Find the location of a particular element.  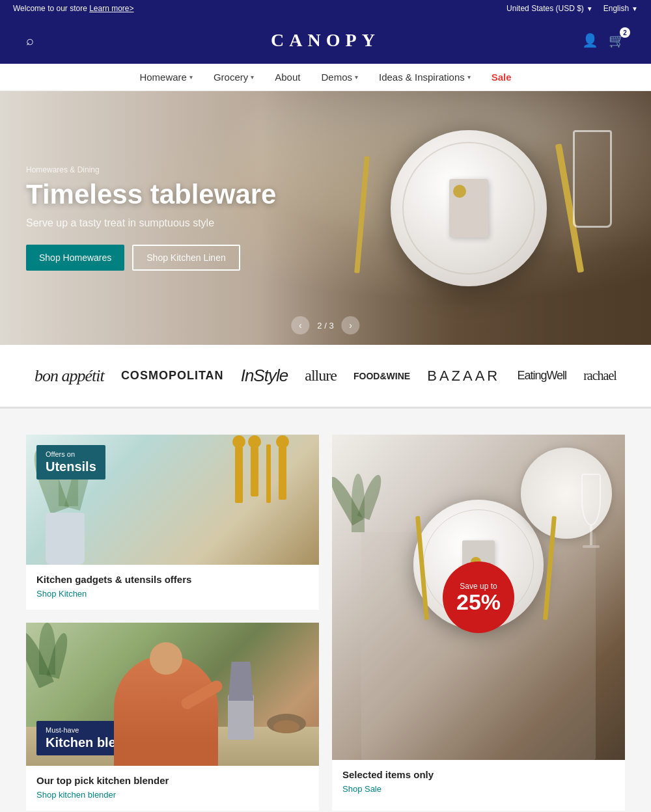

brand-bon-appetit: bon appétit is located at coordinates (69, 376).